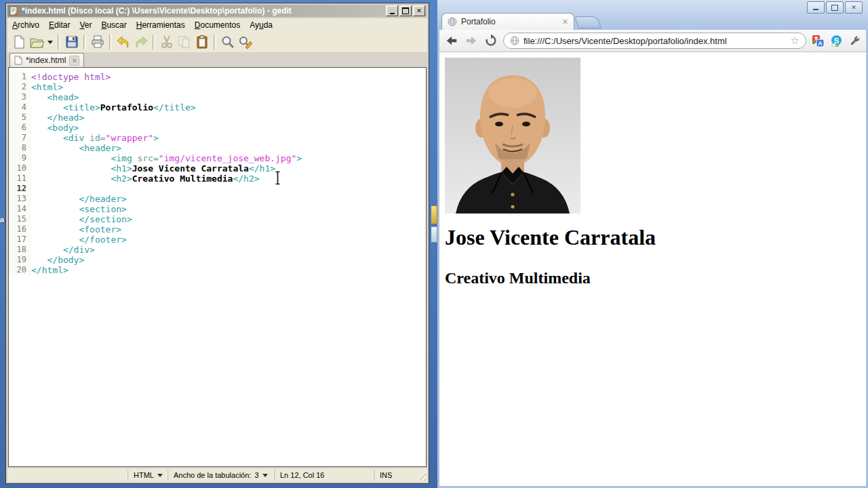  What do you see at coordinates (20, 179) in the screenshot?
I see `line-number: 11` at bounding box center [20, 179].